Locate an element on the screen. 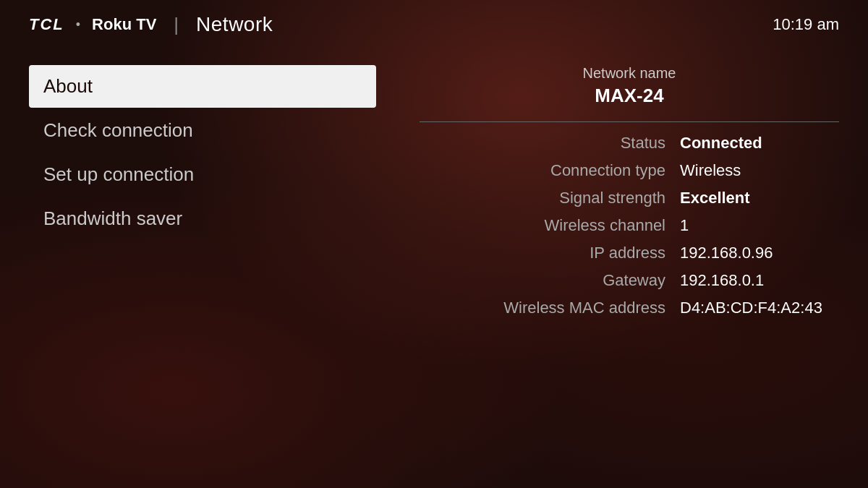  info-row-3: Wireless channel1 is located at coordinates (629, 226).